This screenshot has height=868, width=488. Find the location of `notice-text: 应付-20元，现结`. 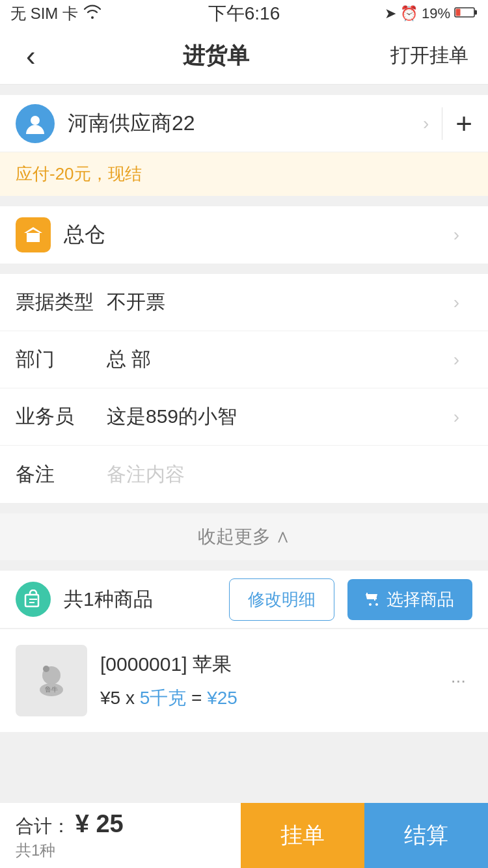

notice-text: 应付-20元，现结 is located at coordinates (79, 174).